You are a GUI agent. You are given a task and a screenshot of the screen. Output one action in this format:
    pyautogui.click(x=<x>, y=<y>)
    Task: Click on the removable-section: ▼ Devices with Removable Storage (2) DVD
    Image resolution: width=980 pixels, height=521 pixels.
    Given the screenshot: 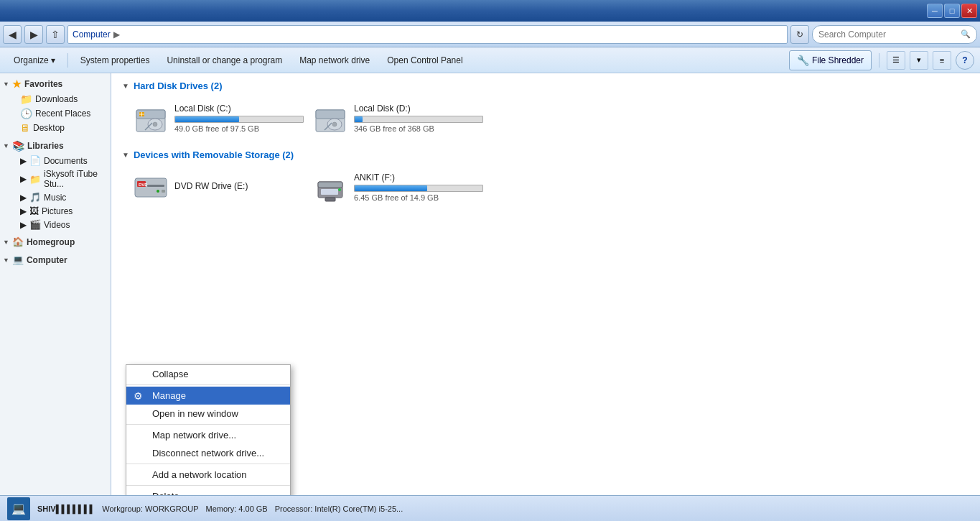 What is the action you would take?
    pyautogui.click(x=546, y=178)
    